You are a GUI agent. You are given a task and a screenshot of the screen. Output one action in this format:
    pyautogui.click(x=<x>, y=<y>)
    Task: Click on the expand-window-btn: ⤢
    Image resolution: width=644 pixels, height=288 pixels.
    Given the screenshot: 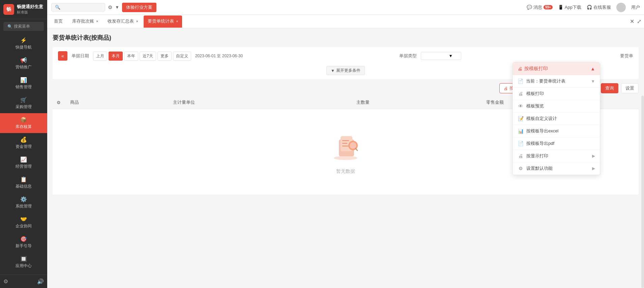 What is the action you would take?
    pyautogui.click(x=639, y=22)
    